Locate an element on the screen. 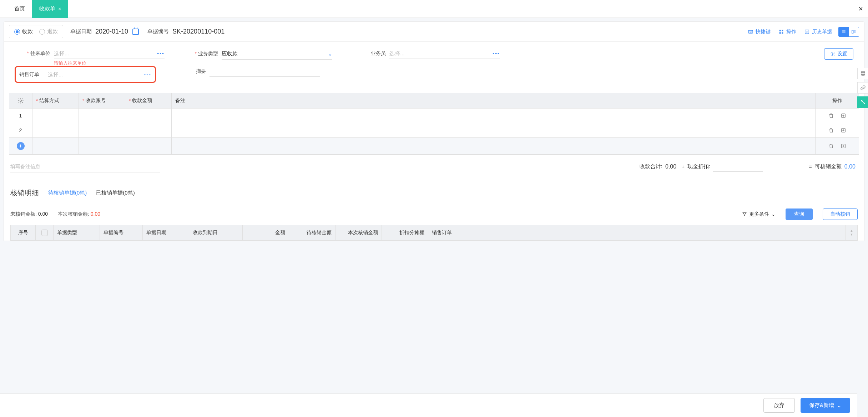 The width and height of the screenshot is (868, 417). writeoff-title: 核销明细 is located at coordinates (25, 193).